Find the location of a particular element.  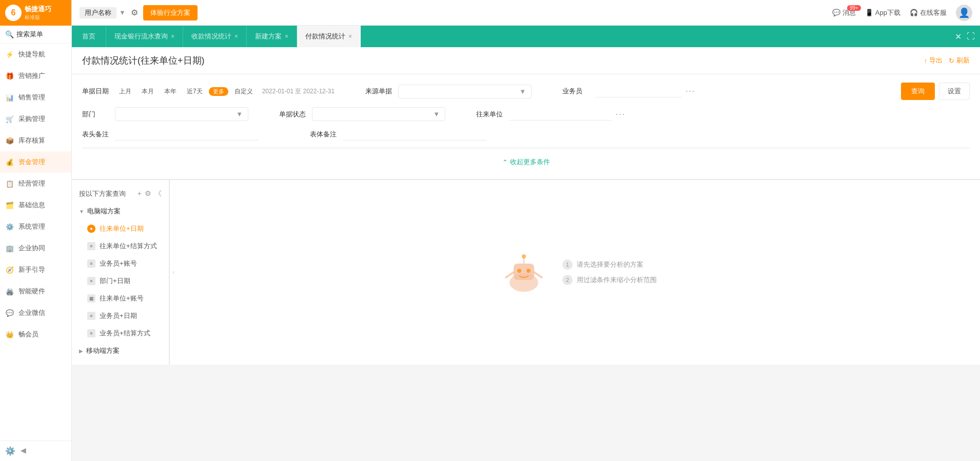

tab-home: 首页 is located at coordinates (89, 36).